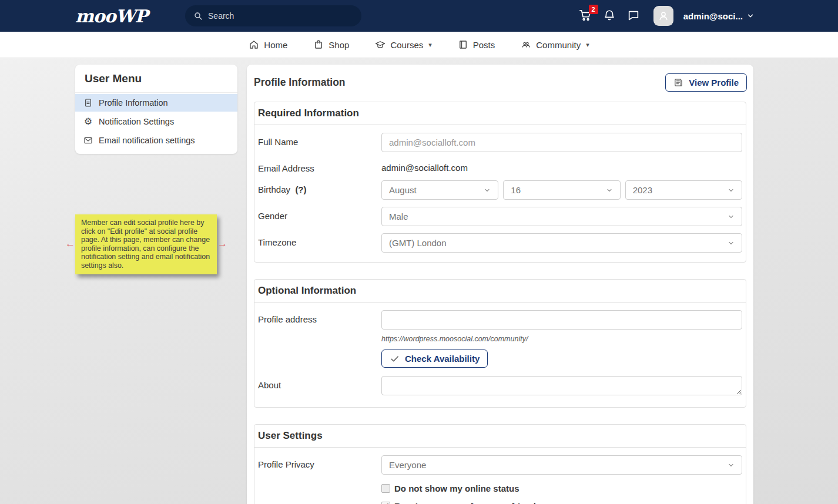  Describe the element at coordinates (500, 464) in the screenshot. I see `user-settings-section: User Settings Profile Privacy Everyone D…` at that location.